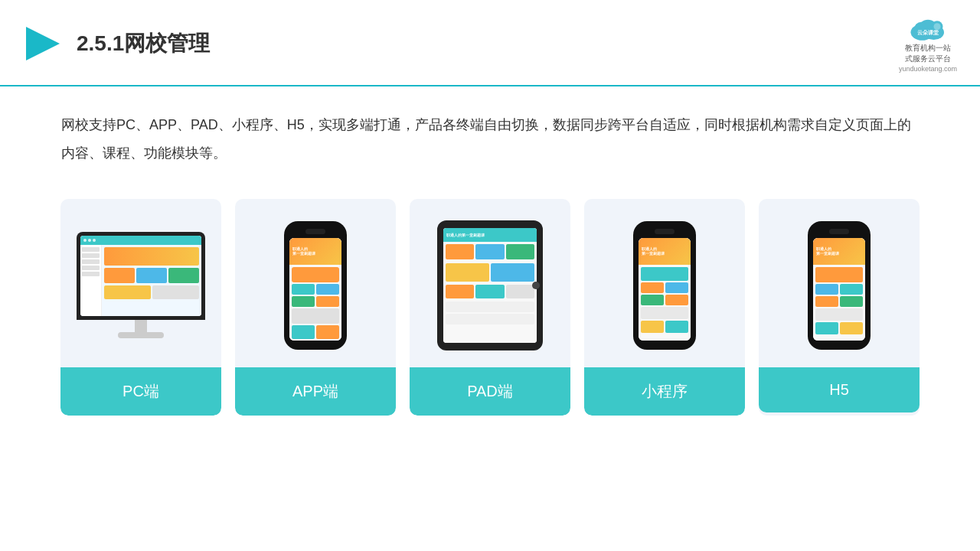 The width and height of the screenshot is (980, 551). I want to click on card-app-image: 职通人的第一堂刷题课, so click(315, 283).